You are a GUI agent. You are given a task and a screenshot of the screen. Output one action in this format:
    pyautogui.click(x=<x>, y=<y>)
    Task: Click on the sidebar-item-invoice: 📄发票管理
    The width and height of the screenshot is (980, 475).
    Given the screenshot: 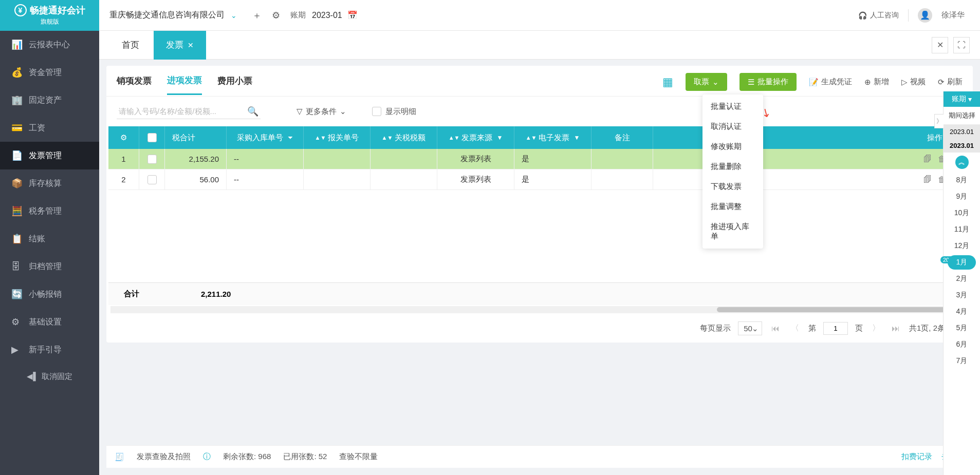 What is the action you would take?
    pyautogui.click(x=49, y=156)
    